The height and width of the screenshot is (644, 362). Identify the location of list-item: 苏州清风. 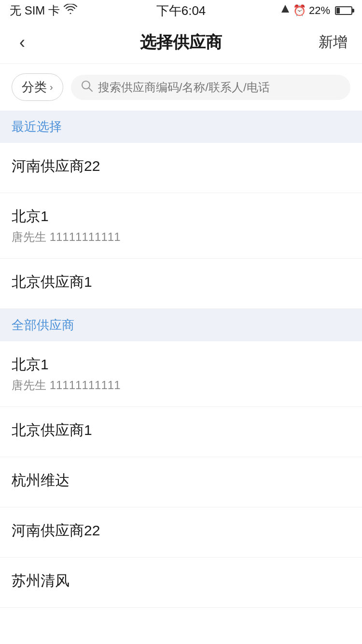
(181, 583).